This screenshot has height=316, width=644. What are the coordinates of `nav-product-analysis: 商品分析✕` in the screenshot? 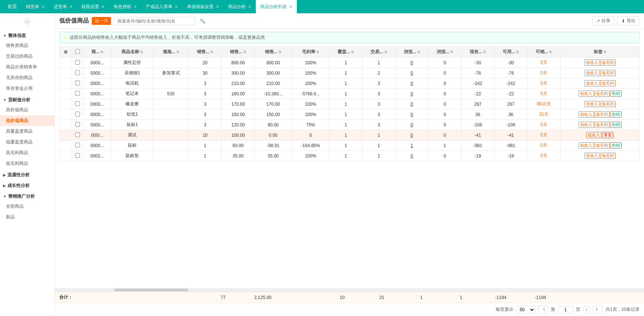 It's located at (240, 7).